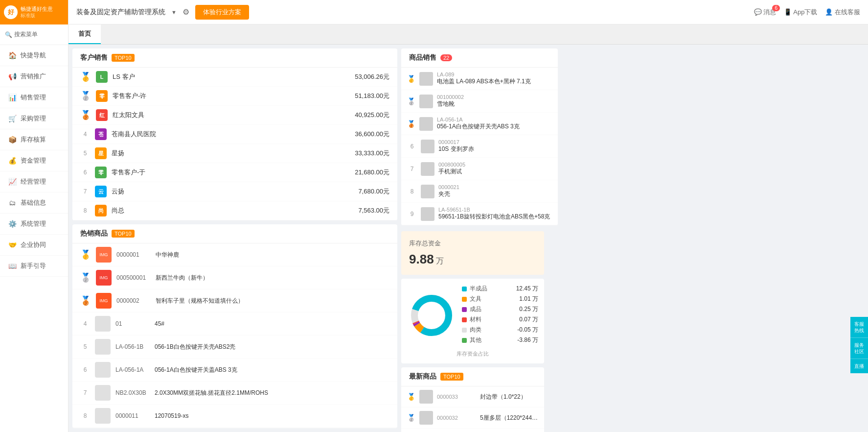 This screenshot has height=432, width=868. I want to click on float-btn-service: 客服热线, so click(859, 327).